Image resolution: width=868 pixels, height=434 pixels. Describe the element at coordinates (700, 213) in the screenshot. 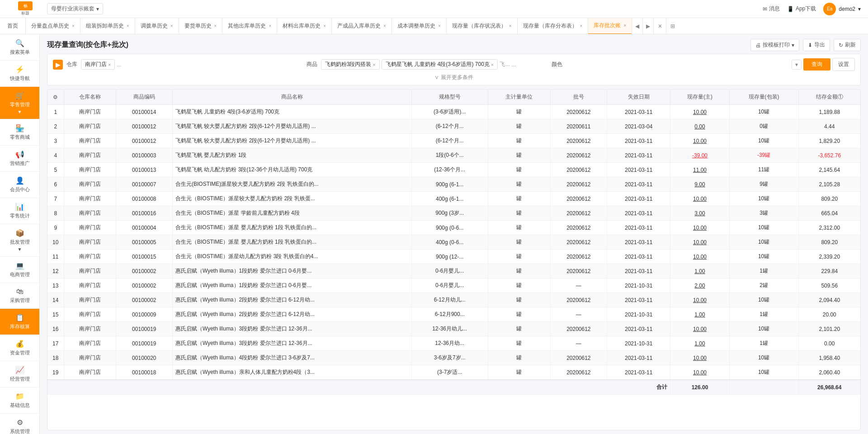

I see `row-qty-main: 3.00` at that location.